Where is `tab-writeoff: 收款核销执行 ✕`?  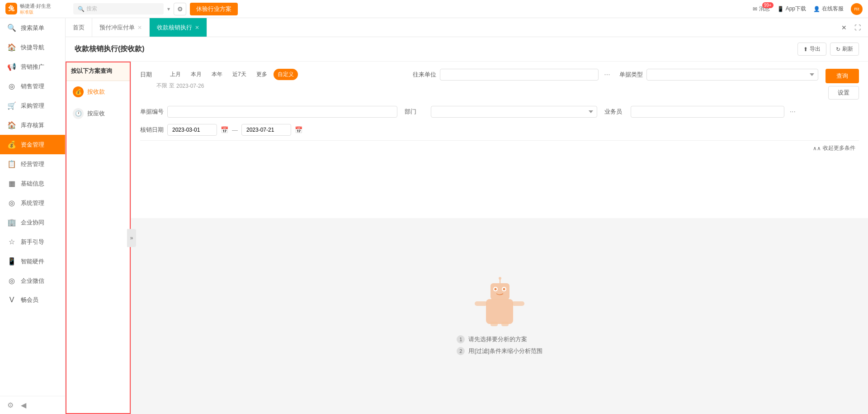
tab-writeoff: 收款核销执行 ✕ is located at coordinates (178, 27).